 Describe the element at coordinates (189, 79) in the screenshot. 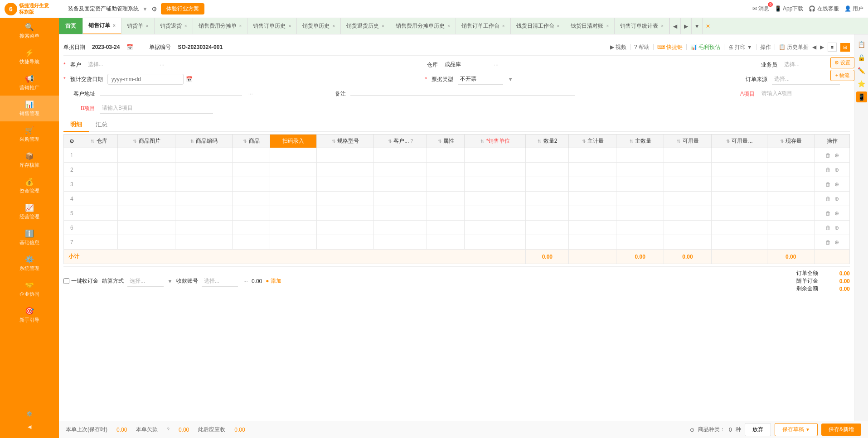

I see `calendar-2-icon: 📅` at that location.